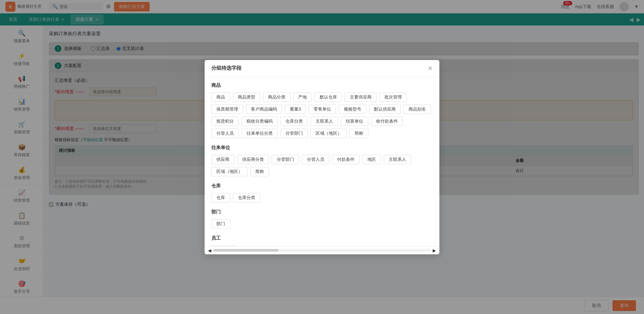 Image resolution: width=644 pixels, height=314 pixels. Describe the element at coordinates (322, 241) in the screenshot. I see `field-section-employee: 员工 业务员` at that location.